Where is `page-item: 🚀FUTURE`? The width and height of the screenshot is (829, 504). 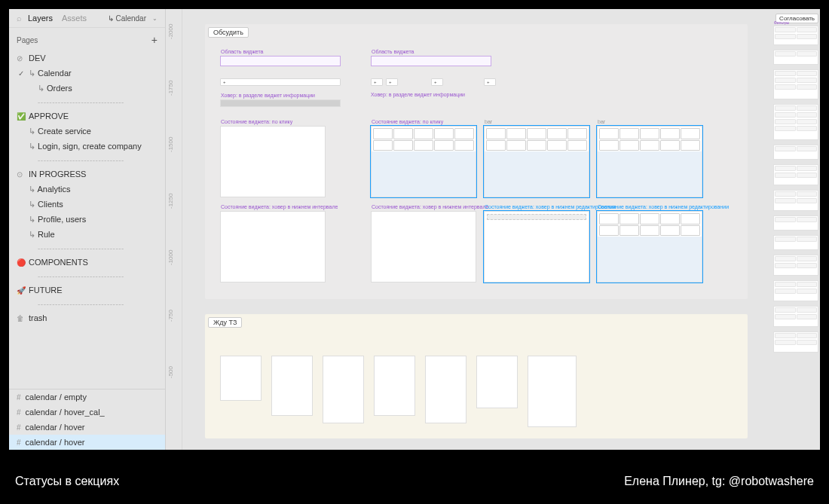 page-item: 🚀FUTURE is located at coordinates (87, 290).